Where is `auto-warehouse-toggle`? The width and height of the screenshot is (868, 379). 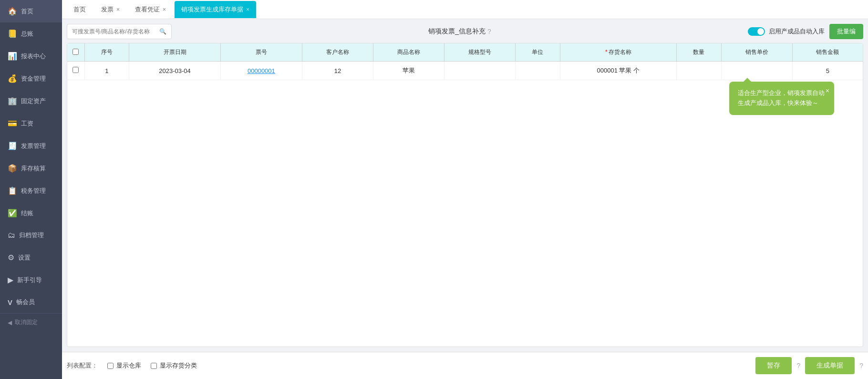
auto-warehouse-toggle is located at coordinates (756, 32).